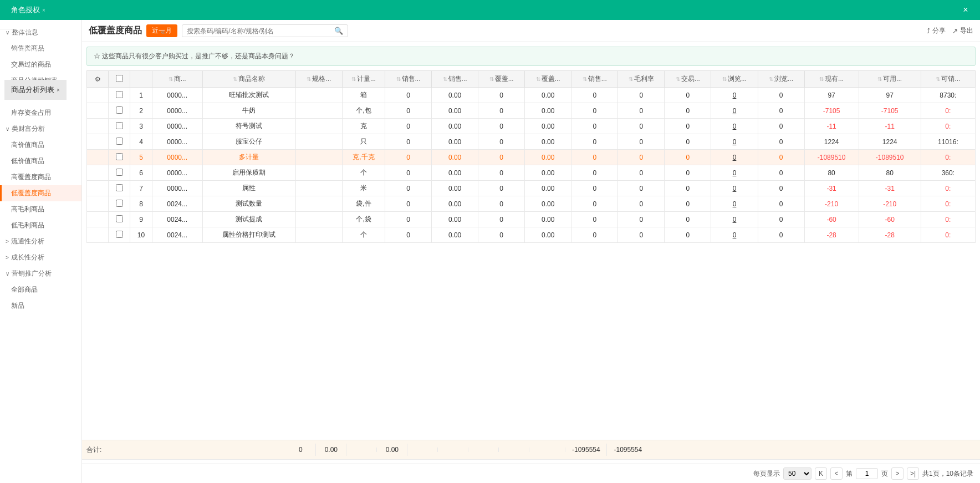 This screenshot has width=980, height=483. I want to click on column-gross: ⇅毛利率, so click(641, 79).